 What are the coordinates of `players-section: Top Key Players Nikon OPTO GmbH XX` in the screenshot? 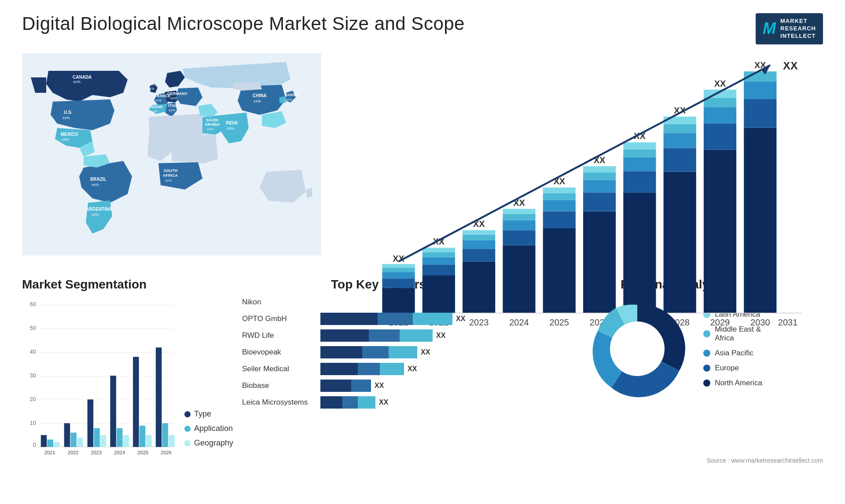 It's located at (378, 365).